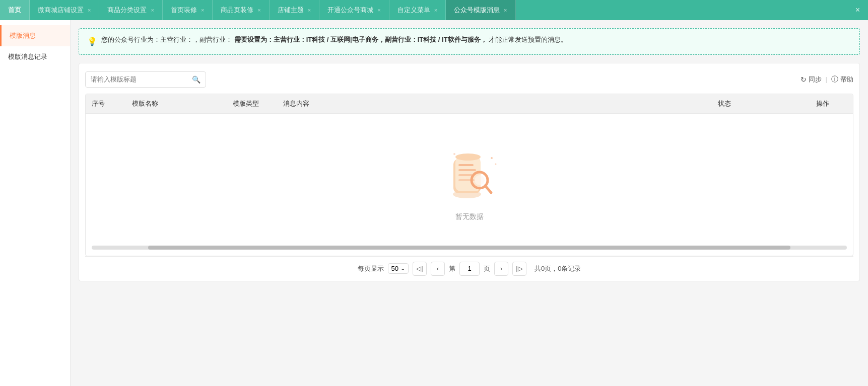 The height and width of the screenshot is (386, 868). I want to click on notice-suffix: 才能正常发送预置的消息。, so click(528, 39).